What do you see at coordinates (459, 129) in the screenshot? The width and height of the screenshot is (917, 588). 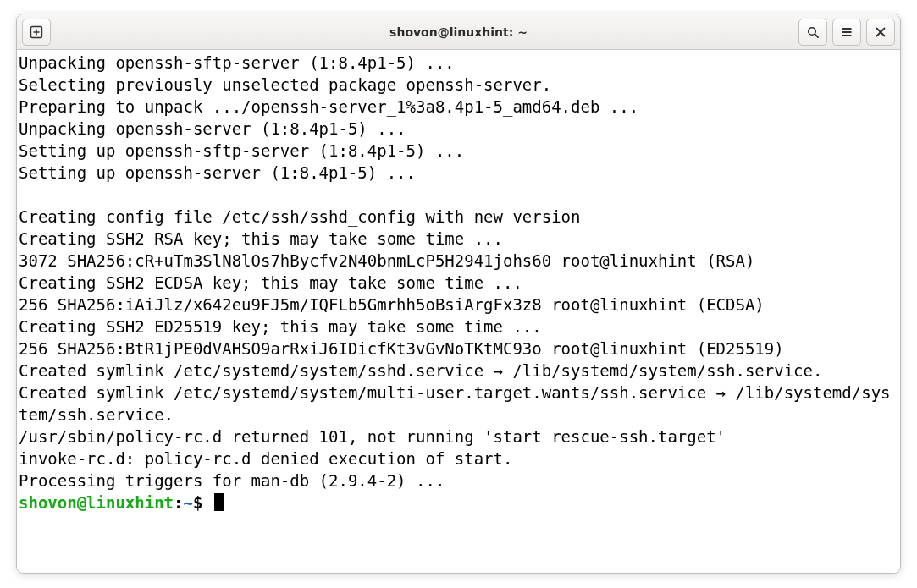 I see `terminal-line: Unpacking openssh-server (1:8.4p1-5) ...` at bounding box center [459, 129].